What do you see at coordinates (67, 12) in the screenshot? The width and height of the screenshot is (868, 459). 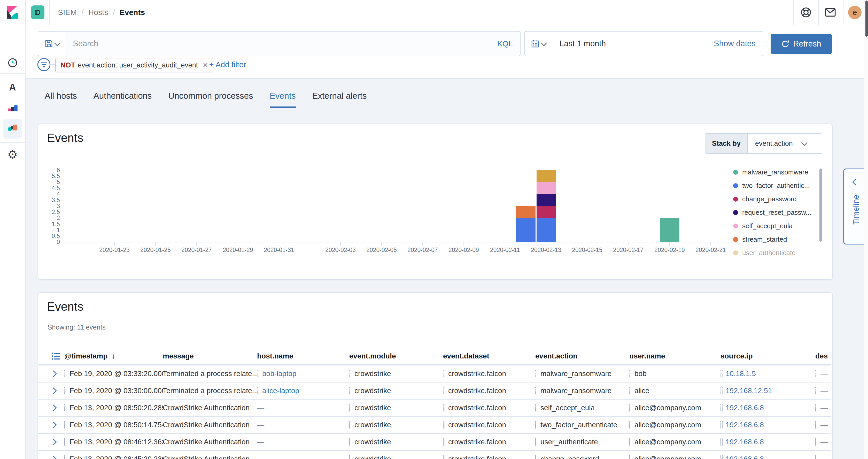 I see `breadcrumb-item: SIEM` at bounding box center [67, 12].